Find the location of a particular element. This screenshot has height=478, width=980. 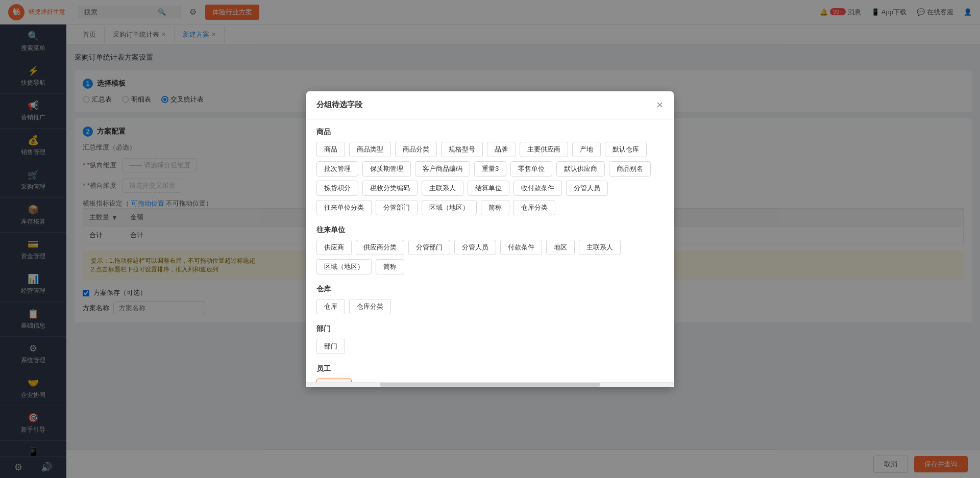

product-field-tags: 商品 商品类型 商品分类 规格型号 品牌 主要供应商 产地 默认仓库 批次管理 … is located at coordinates (490, 179).